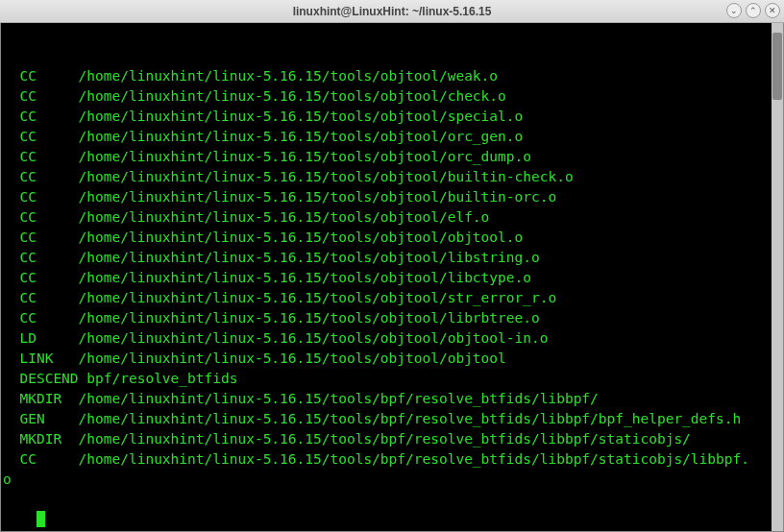 The width and height of the screenshot is (784, 532). What do you see at coordinates (392, 480) in the screenshot?
I see `terminal-line: o` at bounding box center [392, 480].